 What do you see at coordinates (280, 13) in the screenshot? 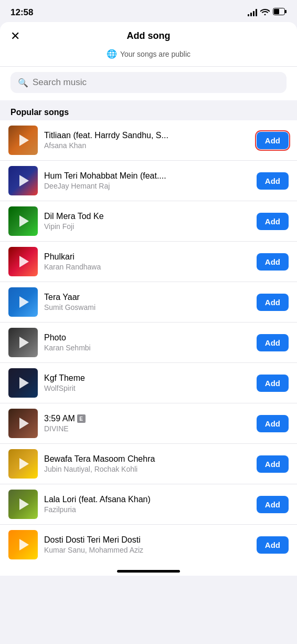
I see `battery-icon` at bounding box center [280, 13].